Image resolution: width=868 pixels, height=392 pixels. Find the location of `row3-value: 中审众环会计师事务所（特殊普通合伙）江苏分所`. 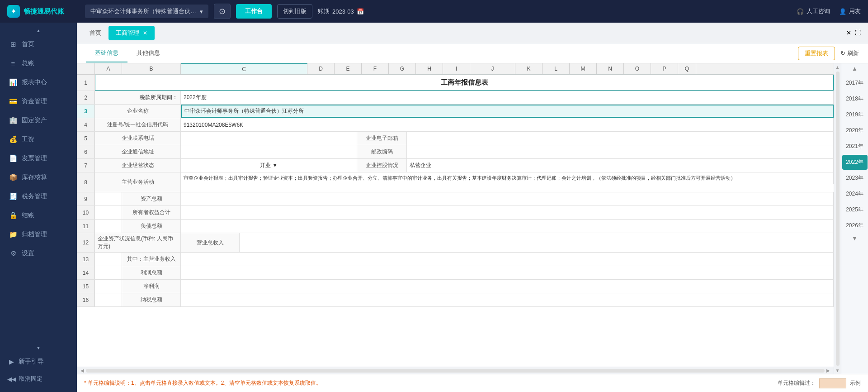

row3-value: 中审众环会计师事务所（特殊普通合伙）江苏分所 is located at coordinates (507, 111).